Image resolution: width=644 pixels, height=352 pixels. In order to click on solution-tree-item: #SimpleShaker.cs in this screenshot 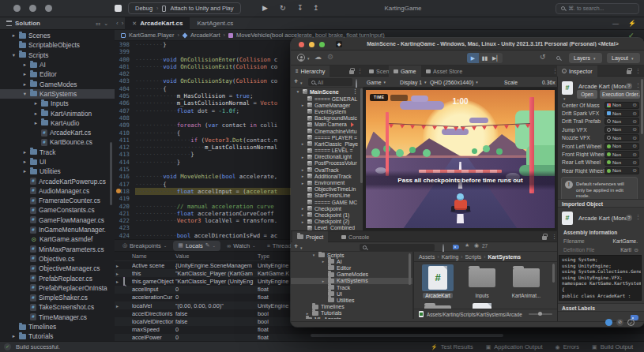, I will do `click(57, 298)`.